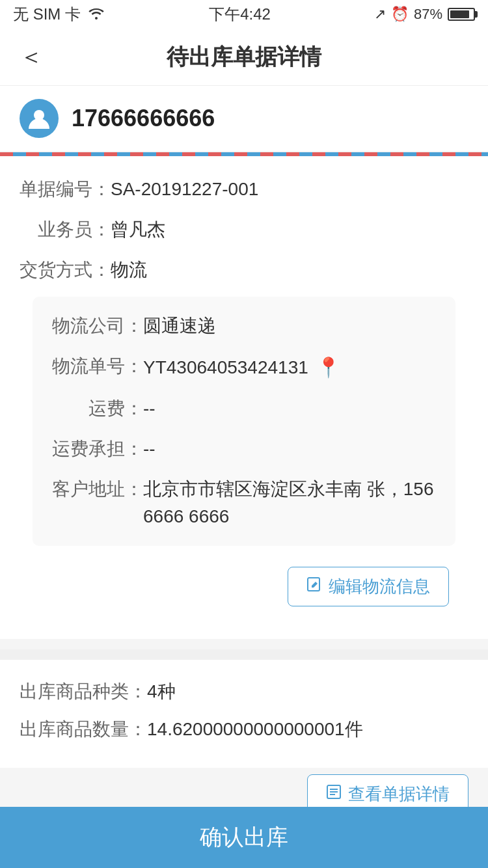 Image resolution: width=488 pixels, height=868 pixels. What do you see at coordinates (244, 503) in the screenshot?
I see `logistics-address-row: 客户地址： 北京市市辖区海淀区永丰南 张，156 6666 6666` at bounding box center [244, 503].